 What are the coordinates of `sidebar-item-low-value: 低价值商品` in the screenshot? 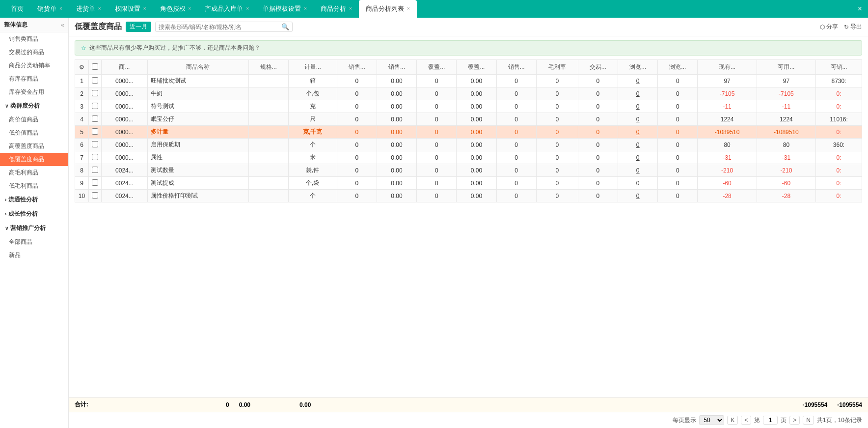 It's located at (34, 133).